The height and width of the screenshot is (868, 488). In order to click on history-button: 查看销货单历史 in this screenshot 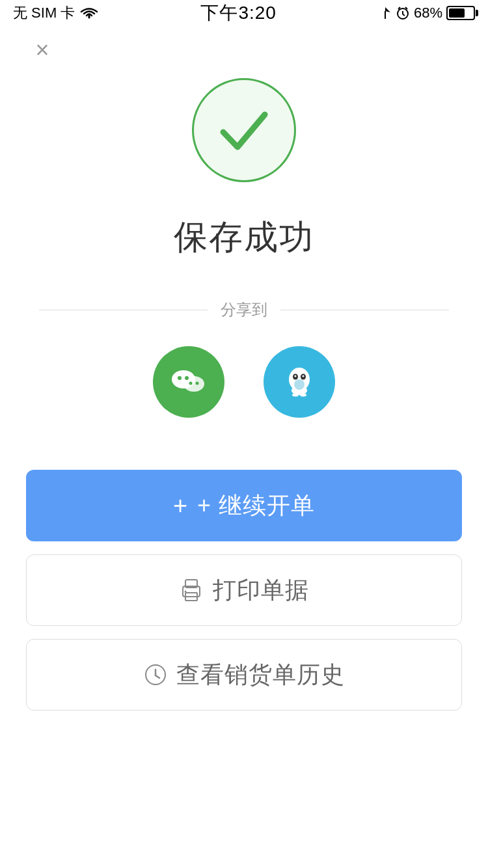, I will do `click(244, 675)`.